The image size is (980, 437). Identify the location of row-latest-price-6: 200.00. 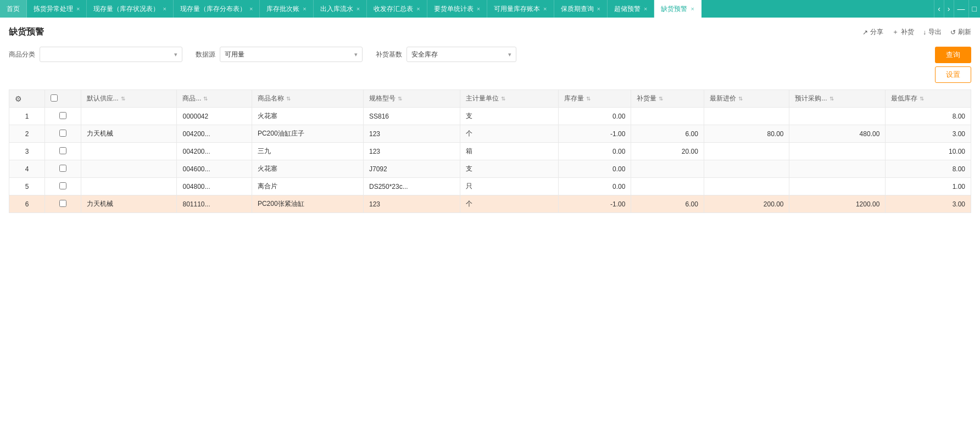
(747, 204).